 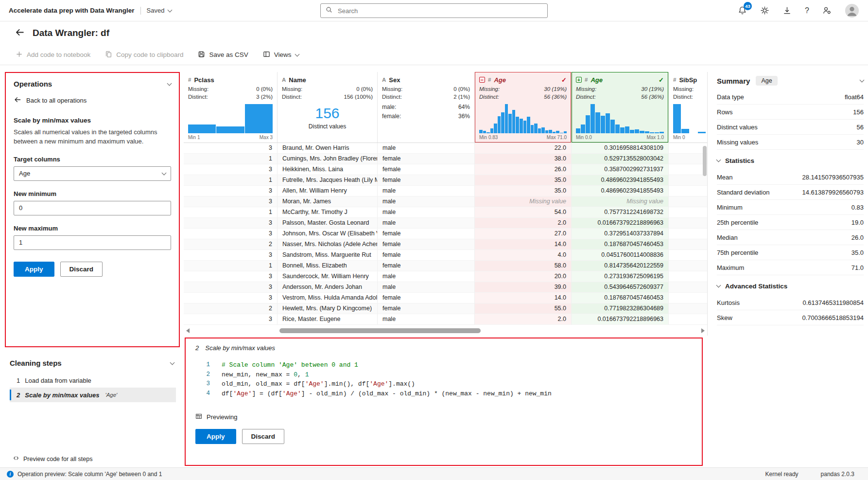 I want to click on scroll-left-arrow-icon, so click(x=188, y=331).